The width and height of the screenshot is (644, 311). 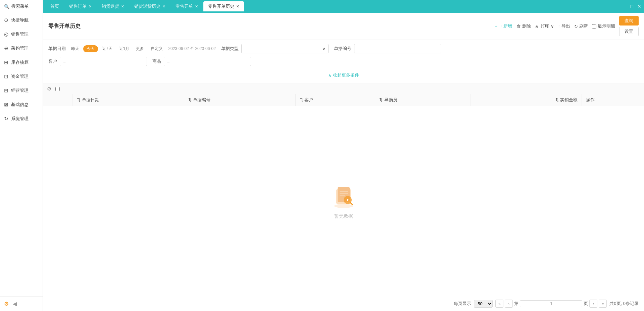 What do you see at coordinates (581, 26) in the screenshot?
I see `refresh-button: ↻ 刷新` at bounding box center [581, 26].